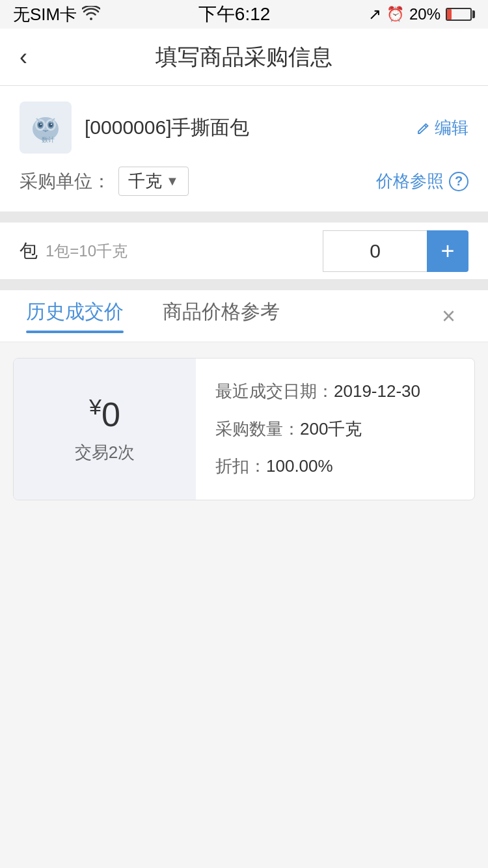 Image resolution: width=488 pixels, height=868 pixels. Describe the element at coordinates (111, 415) in the screenshot. I see `price-value: 0` at that location.